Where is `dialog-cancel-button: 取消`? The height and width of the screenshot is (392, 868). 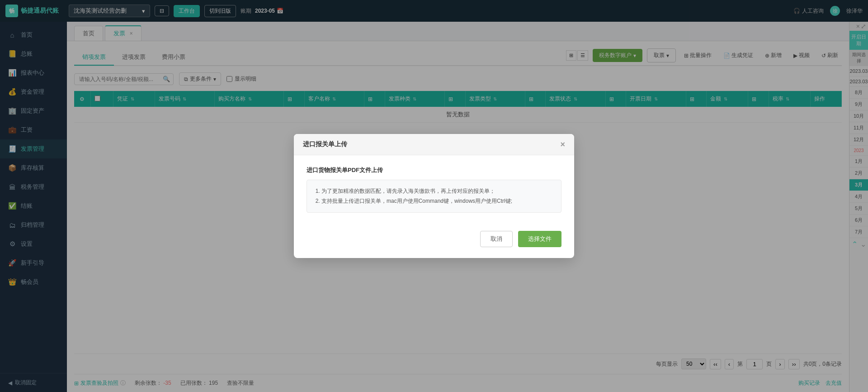 dialog-cancel-button: 取消 is located at coordinates (496, 239).